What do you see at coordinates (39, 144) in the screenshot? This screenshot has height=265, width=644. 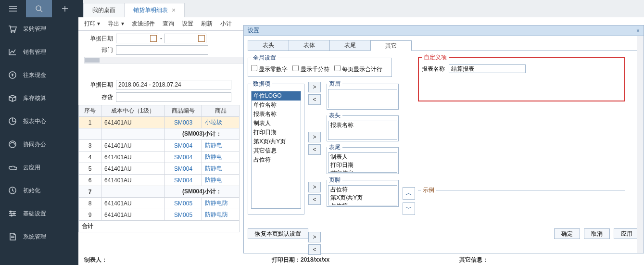 I see `sidebar-item-collab: 协同办公` at bounding box center [39, 144].